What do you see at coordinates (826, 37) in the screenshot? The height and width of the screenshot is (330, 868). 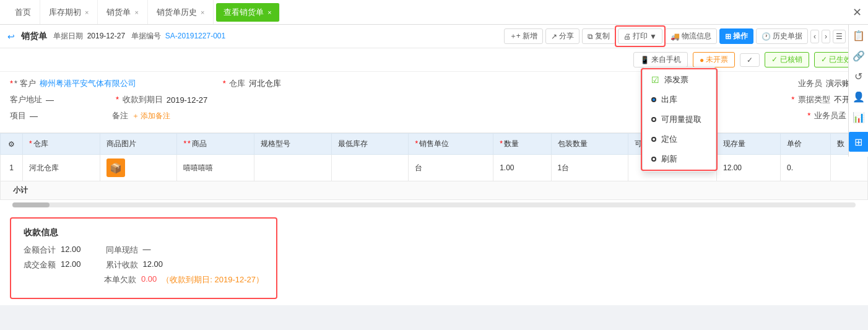 I see `next-button: ›` at bounding box center [826, 37].